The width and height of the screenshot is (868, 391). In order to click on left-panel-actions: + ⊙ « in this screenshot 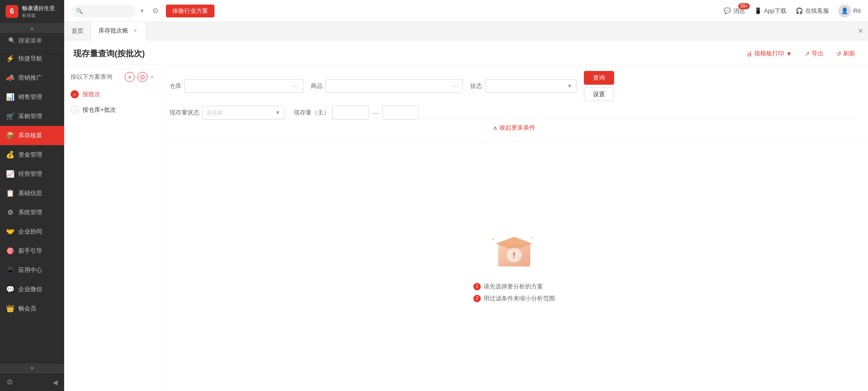, I will do `click(139, 77)`.